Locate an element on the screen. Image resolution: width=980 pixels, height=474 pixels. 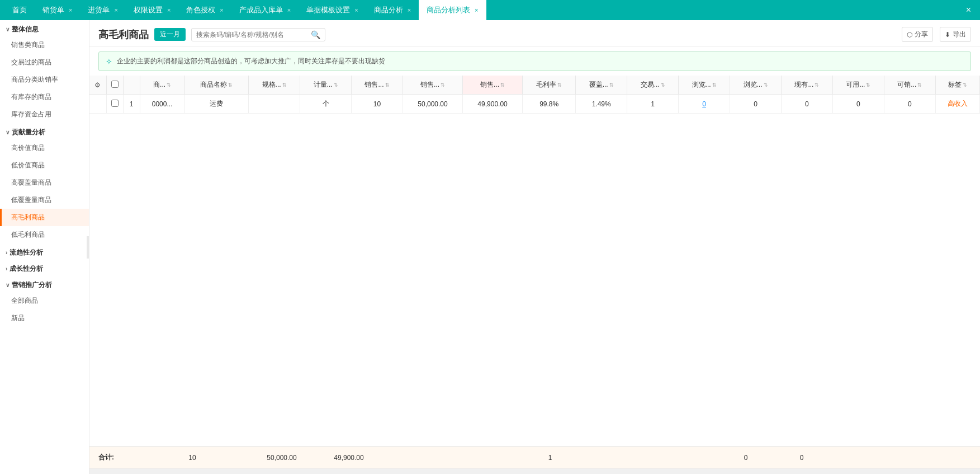
footer-available: 0 is located at coordinates (802, 458).